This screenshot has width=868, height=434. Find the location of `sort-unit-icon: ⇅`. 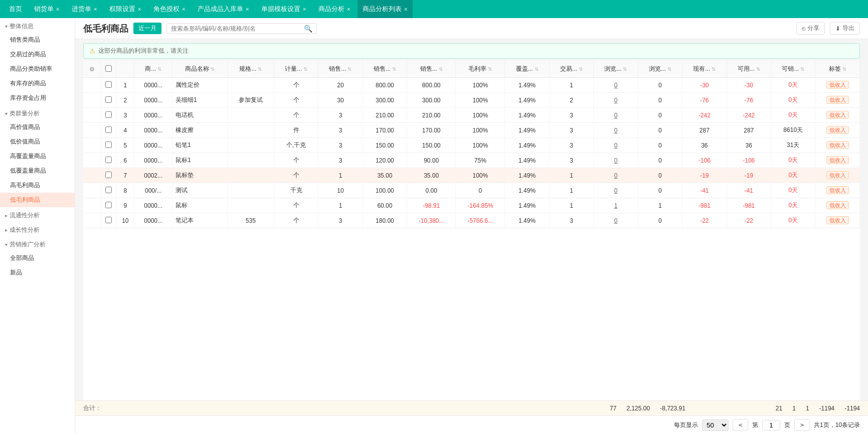

sort-unit-icon: ⇅ is located at coordinates (305, 69).